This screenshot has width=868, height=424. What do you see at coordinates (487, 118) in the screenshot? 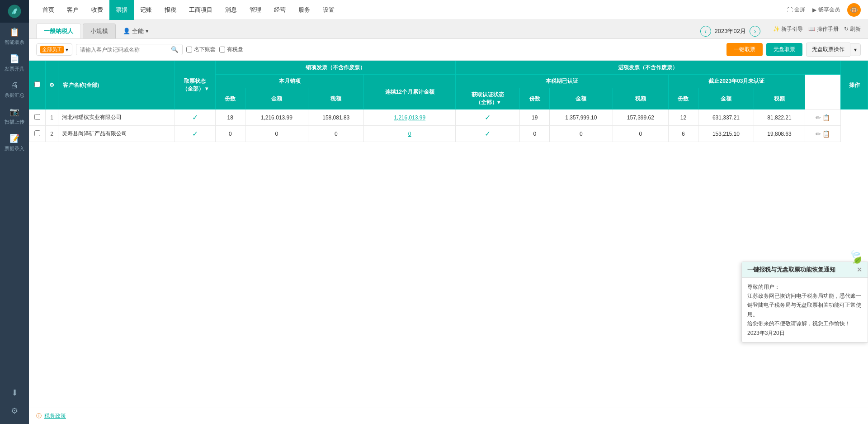
I see `row1-p-cert-icon: ✓` at bounding box center [487, 118].